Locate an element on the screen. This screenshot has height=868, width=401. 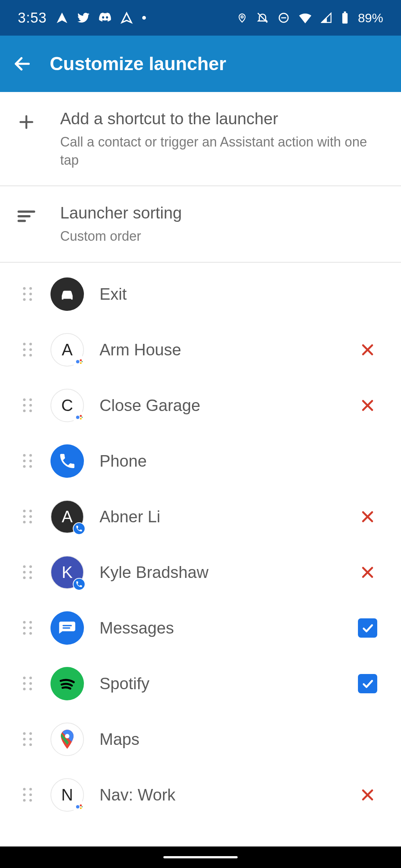
signal-icon is located at coordinates (326, 18).